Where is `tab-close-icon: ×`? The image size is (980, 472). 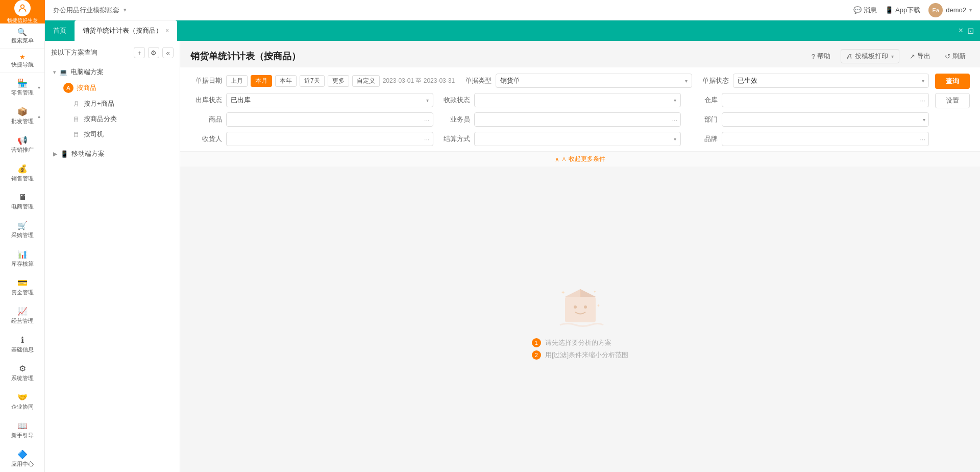
tab-close-icon: × is located at coordinates (167, 31).